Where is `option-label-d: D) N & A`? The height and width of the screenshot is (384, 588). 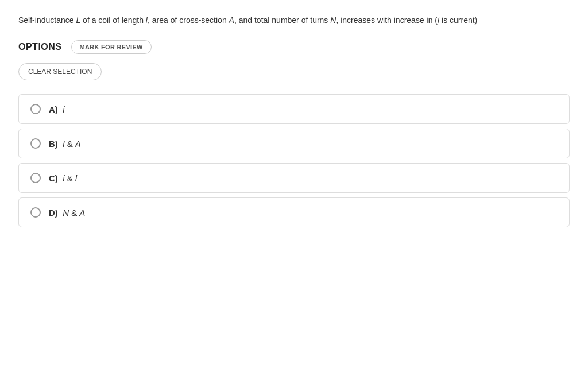
option-label-d: D) N & A is located at coordinates (67, 212).